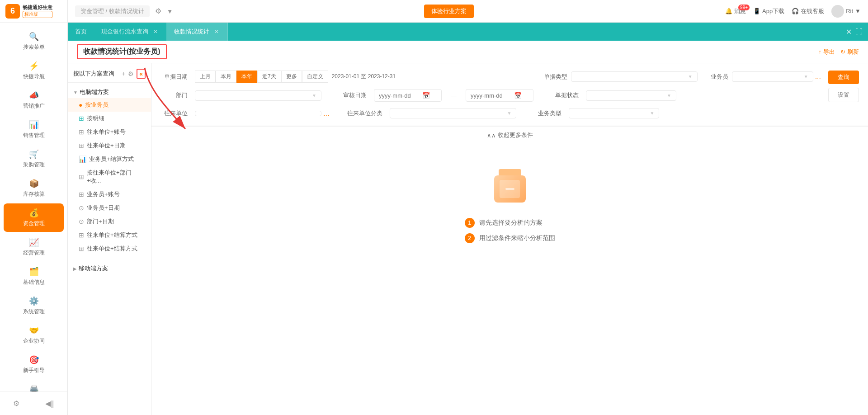  I want to click on tree-item-label: 业务员+结算方式, so click(111, 159).